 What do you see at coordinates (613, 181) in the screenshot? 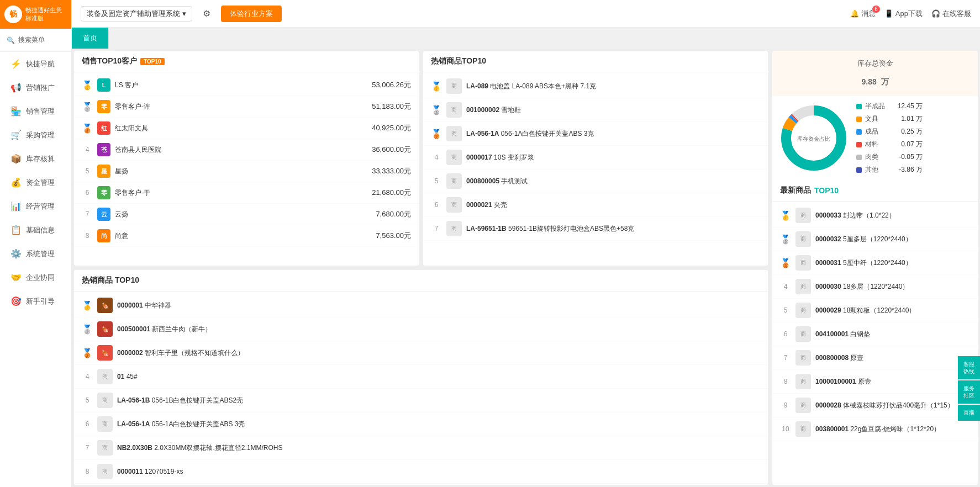
I see `product-info: 000800005 手机测试` at bounding box center [613, 181].